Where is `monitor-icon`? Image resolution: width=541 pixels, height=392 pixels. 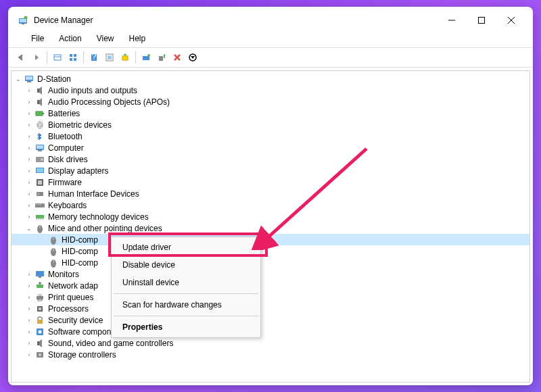 monitor-icon is located at coordinates (40, 274).